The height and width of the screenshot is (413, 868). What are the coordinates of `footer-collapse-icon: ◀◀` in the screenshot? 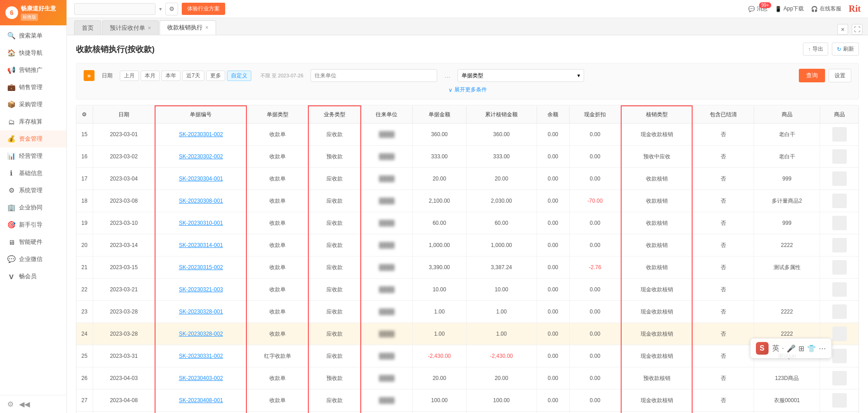 It's located at (24, 404).